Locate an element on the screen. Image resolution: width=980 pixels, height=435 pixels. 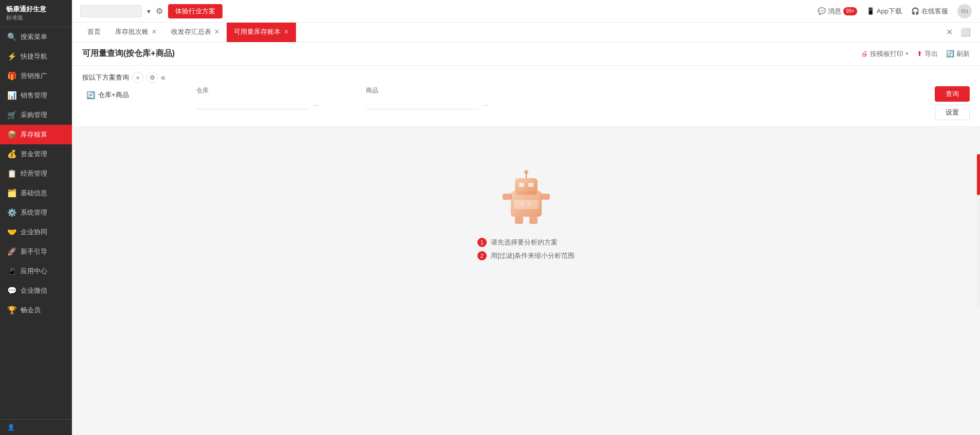
tab-available-ledger-label: 可用量库存账本 is located at coordinates (257, 32).